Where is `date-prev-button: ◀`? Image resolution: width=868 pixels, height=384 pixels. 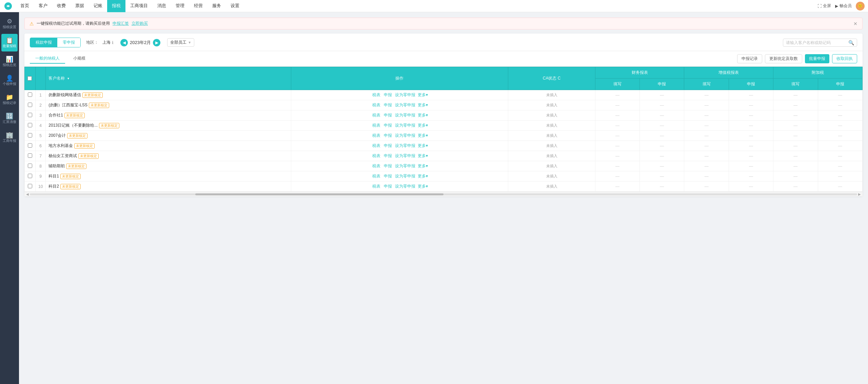 date-prev-button: ◀ is located at coordinates (124, 43).